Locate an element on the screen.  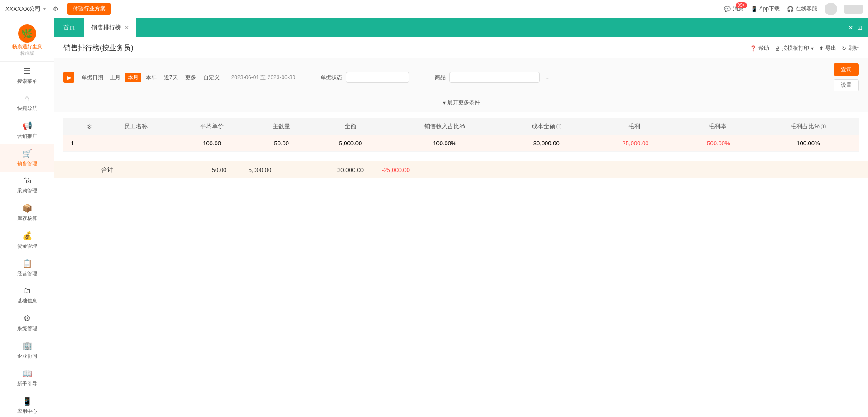
export-button: ⬆ 导出 is located at coordinates (828, 48).